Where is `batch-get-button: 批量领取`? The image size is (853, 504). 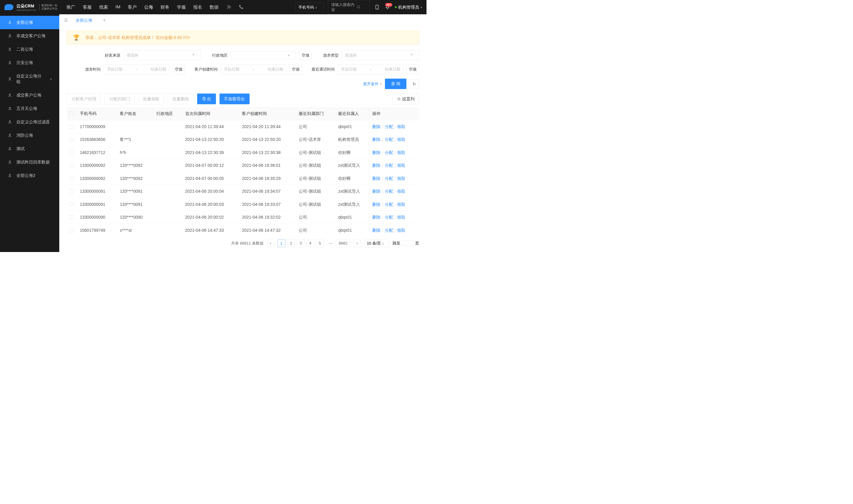 batch-get-button: 批量领取 is located at coordinates (151, 99).